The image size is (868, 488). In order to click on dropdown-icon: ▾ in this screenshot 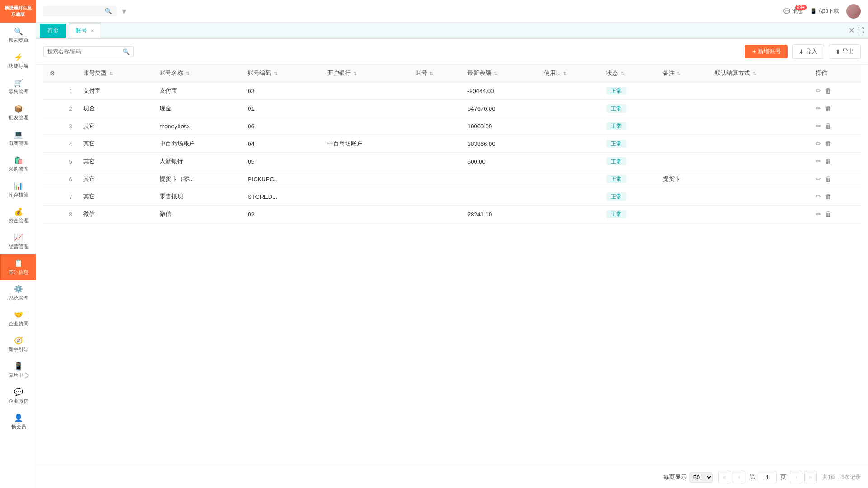, I will do `click(124, 11)`.